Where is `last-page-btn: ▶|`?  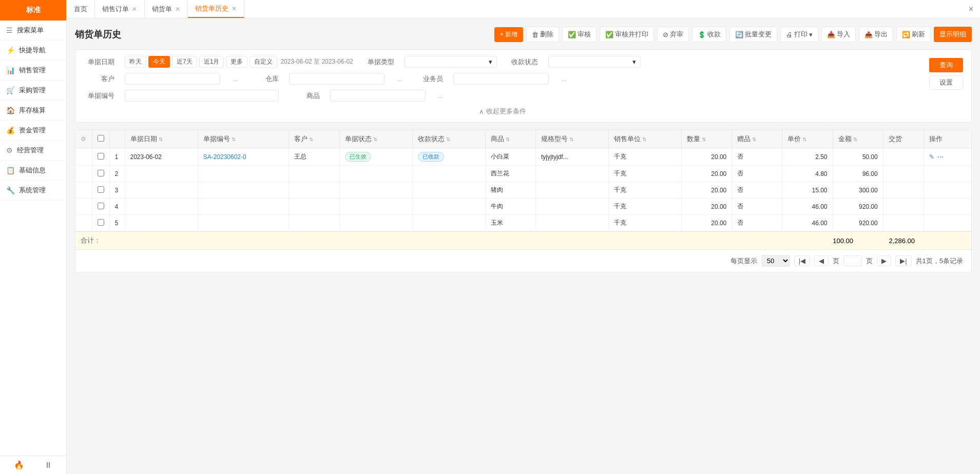 last-page-btn: ▶| is located at coordinates (904, 261).